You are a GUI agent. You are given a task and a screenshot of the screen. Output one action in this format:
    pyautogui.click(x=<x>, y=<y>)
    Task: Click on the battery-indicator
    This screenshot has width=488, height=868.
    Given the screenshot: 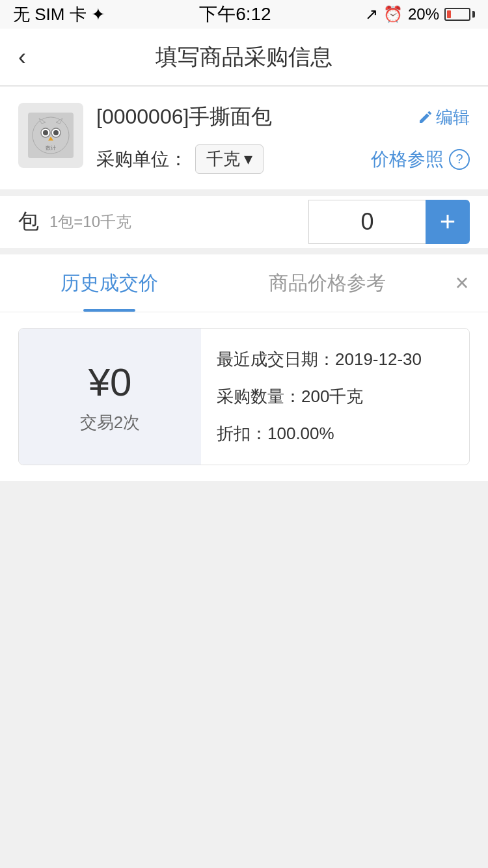 What is the action you would take?
    pyautogui.click(x=459, y=14)
    